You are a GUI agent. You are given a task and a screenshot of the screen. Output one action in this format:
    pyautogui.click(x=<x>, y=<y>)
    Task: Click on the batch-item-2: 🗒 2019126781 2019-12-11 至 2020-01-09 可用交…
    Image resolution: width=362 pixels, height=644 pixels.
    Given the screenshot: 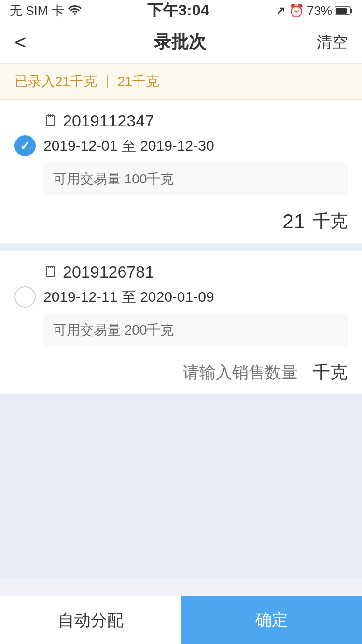 What is the action you would take?
    pyautogui.click(x=181, y=298)
    